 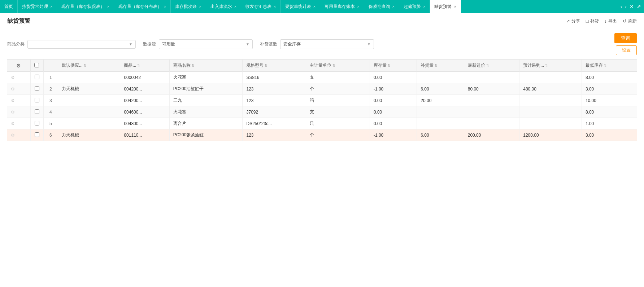 I want to click on sort-icon-unit: ⇅, so click(x=334, y=66).